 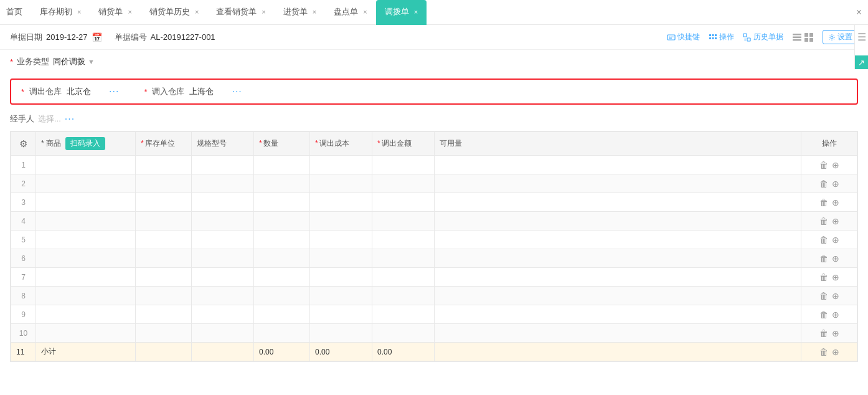 I want to click on tab-purchase: 进货单 ×, so click(x=300, y=12).